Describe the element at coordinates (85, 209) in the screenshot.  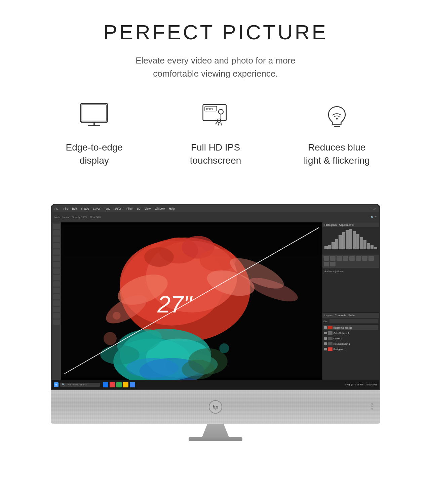
I see `ps-menu-image: Image` at that location.